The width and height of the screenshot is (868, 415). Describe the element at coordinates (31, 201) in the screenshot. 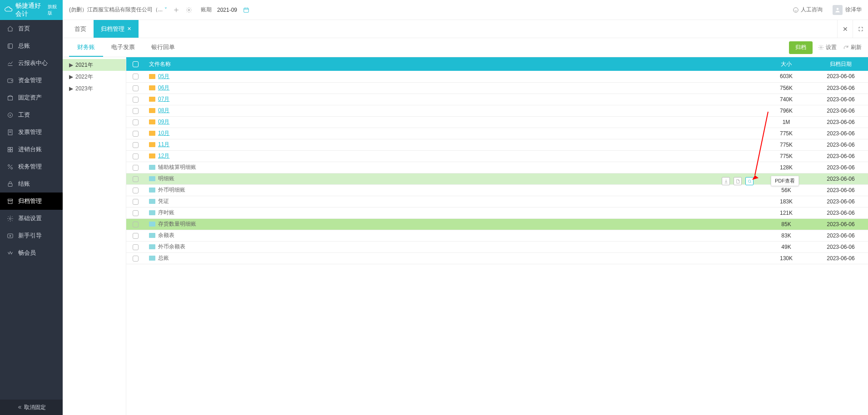

I see `sidebar-item-archive: 归档管理` at that location.